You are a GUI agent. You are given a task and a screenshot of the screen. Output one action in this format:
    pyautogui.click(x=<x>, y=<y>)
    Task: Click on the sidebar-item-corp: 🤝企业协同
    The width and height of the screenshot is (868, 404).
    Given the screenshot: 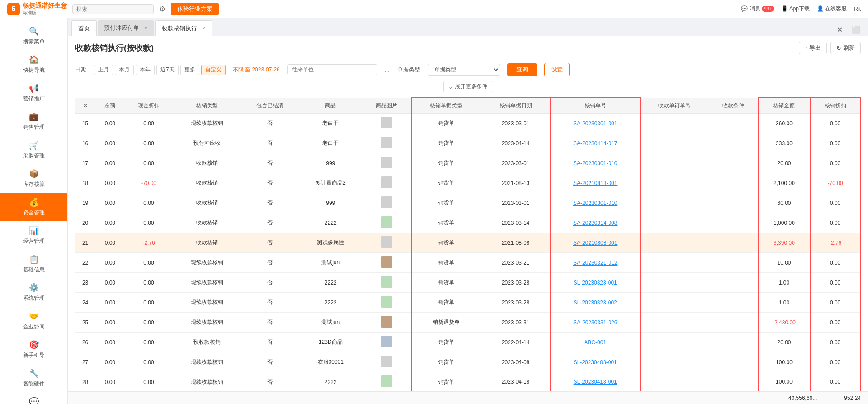 What is the action you would take?
    pyautogui.click(x=33, y=321)
    